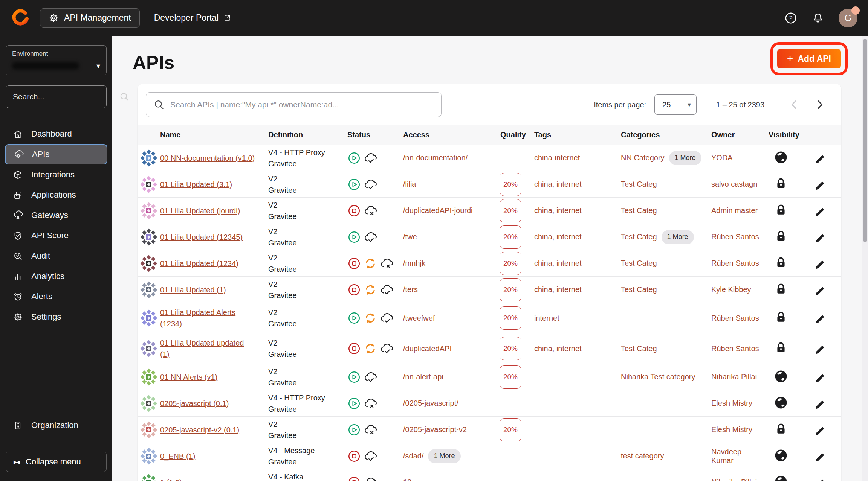  What do you see at coordinates (735, 237) in the screenshot?
I see `api-owner: Rúben Santos` at bounding box center [735, 237].